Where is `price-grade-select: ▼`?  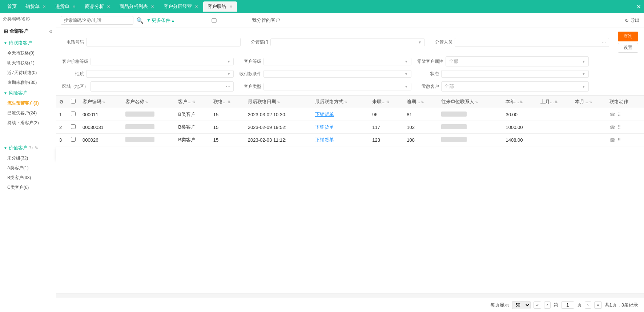
price-grade-select: ▼ is located at coordinates (162, 62).